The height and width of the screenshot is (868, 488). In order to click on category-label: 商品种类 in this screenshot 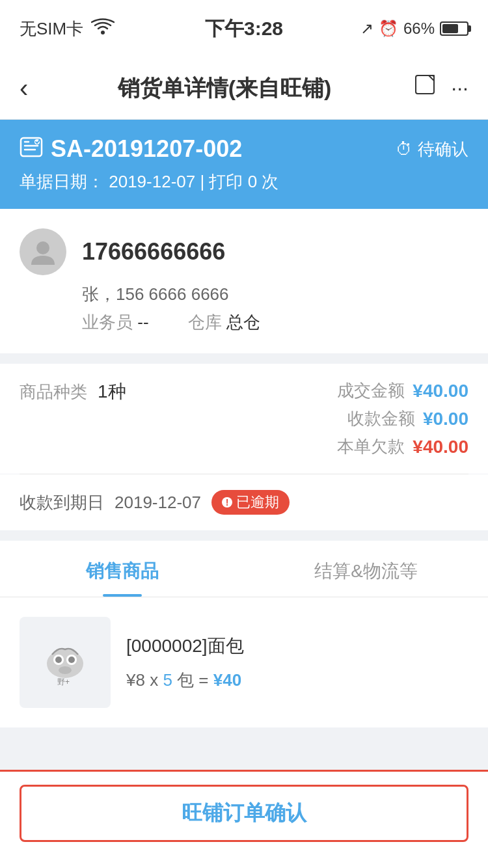, I will do `click(53, 392)`.